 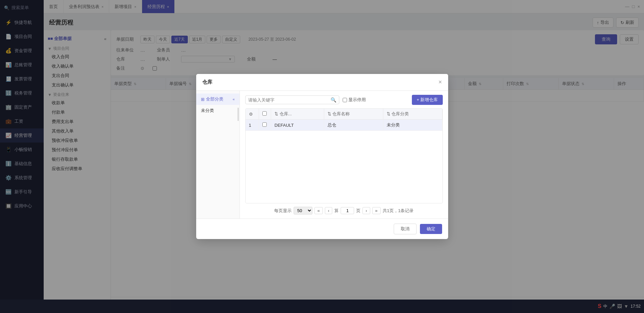 What do you see at coordinates (265, 114) in the screenshot?
I see `modal-select-all-checkbox` at bounding box center [265, 114].